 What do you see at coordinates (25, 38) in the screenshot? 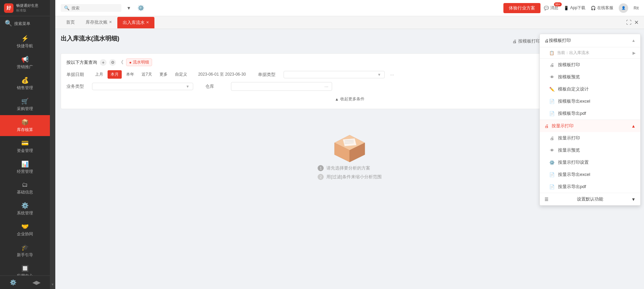
I see `quicknav-icon: ⚡` at bounding box center [25, 38].